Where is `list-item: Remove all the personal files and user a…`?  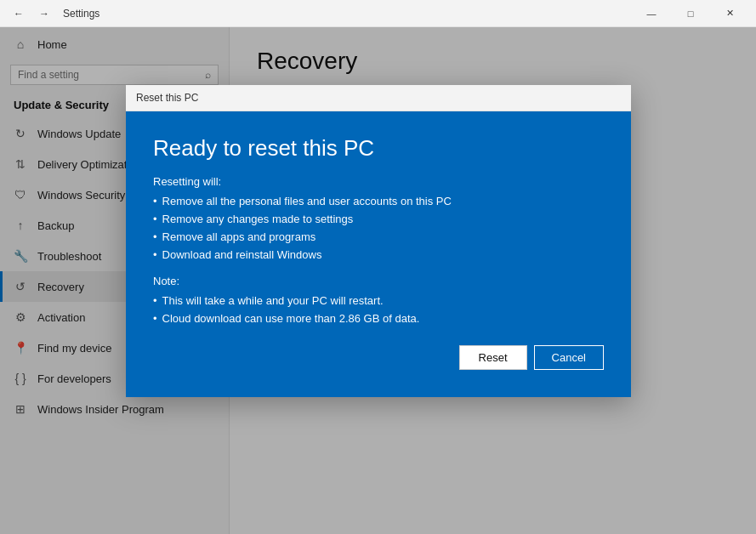
list-item: Remove all the personal files and user a… is located at coordinates (378, 201).